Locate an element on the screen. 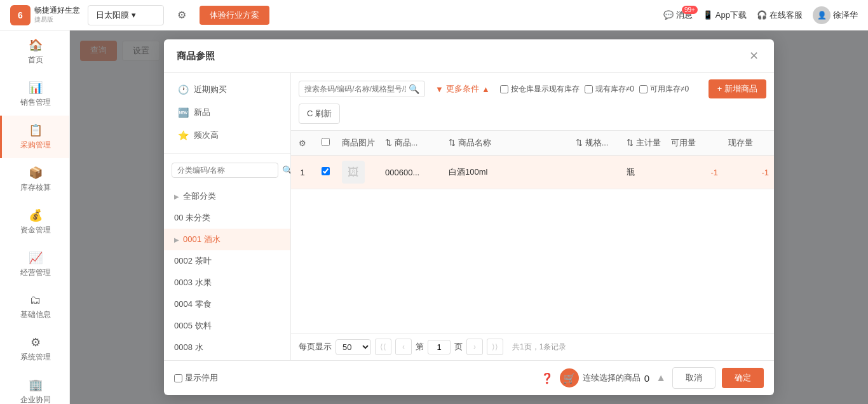 This screenshot has width=868, height=404. cart-icon: 🛒 is located at coordinates (569, 378).